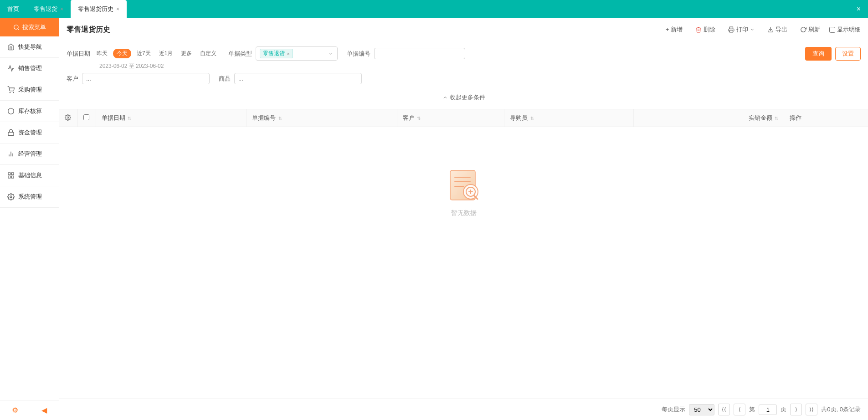 Image resolution: width=868 pixels, height=420 pixels. Describe the element at coordinates (532, 118) in the screenshot. I see `sort-icon-guide: ⇅` at that location.